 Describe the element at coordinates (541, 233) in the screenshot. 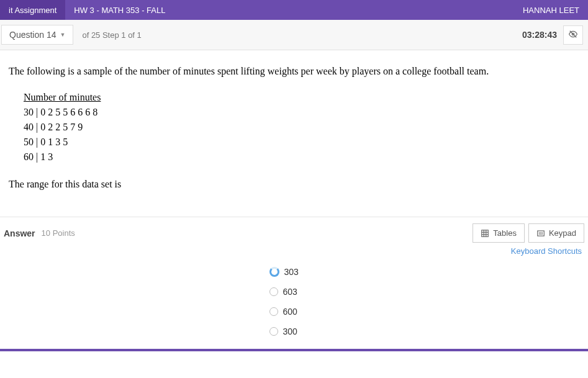

I see `keypad-icon` at that location.